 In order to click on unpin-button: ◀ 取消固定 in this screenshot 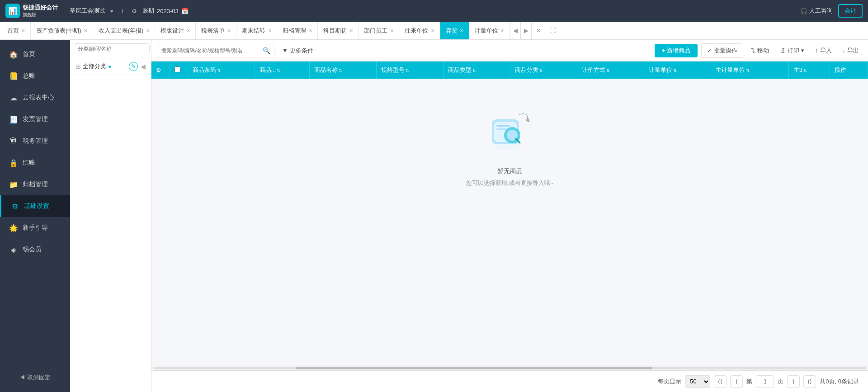, I will do `click(35, 378)`.